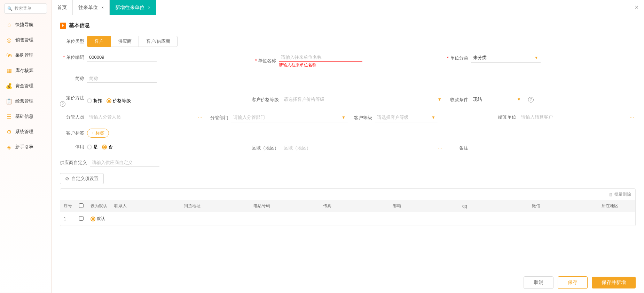 This screenshot has height=293, width=644. Describe the element at coordinates (122, 79) in the screenshot. I see `short-name-input` at that location.